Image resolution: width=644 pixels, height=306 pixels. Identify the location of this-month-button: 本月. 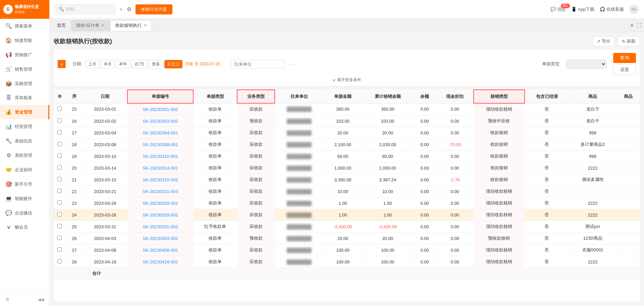
(108, 64).